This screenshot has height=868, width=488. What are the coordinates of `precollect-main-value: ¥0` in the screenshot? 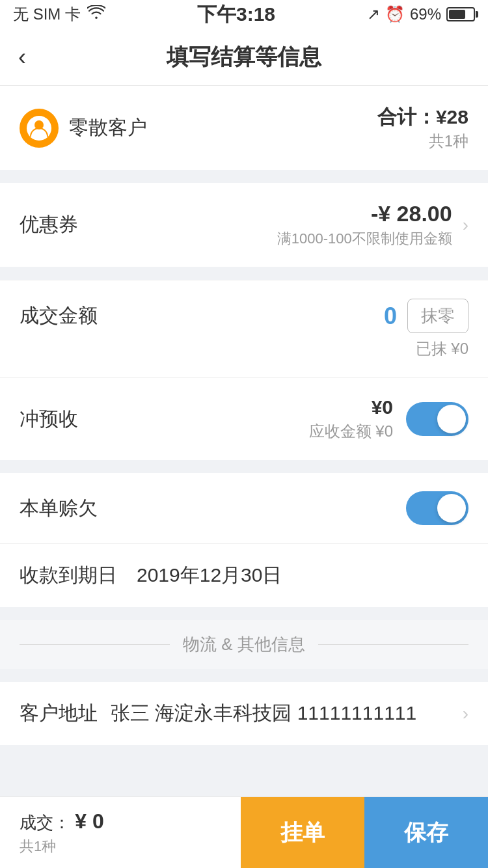 It's located at (351, 407).